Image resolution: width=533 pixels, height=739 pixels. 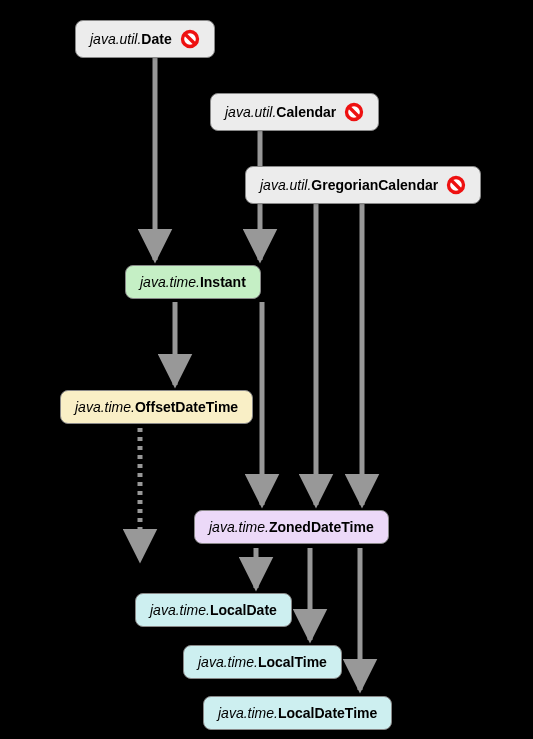 I want to click on node-localdatetime-cls: LocalDateTime, so click(x=328, y=713).